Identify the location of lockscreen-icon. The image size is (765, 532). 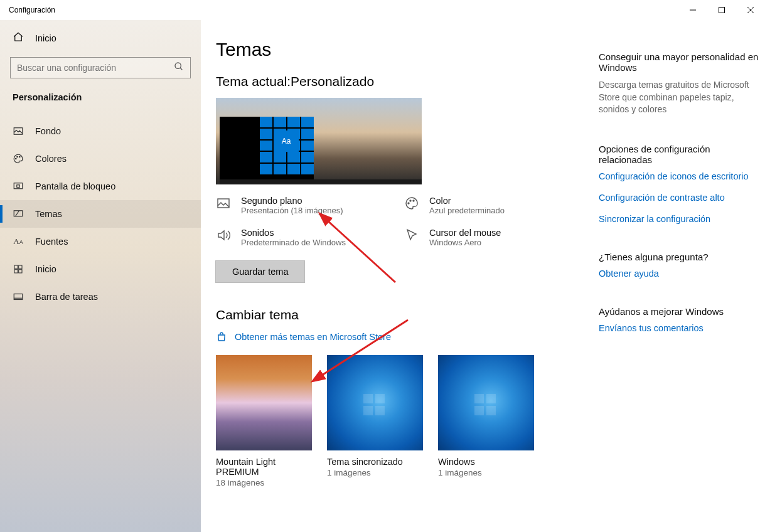
(18, 186).